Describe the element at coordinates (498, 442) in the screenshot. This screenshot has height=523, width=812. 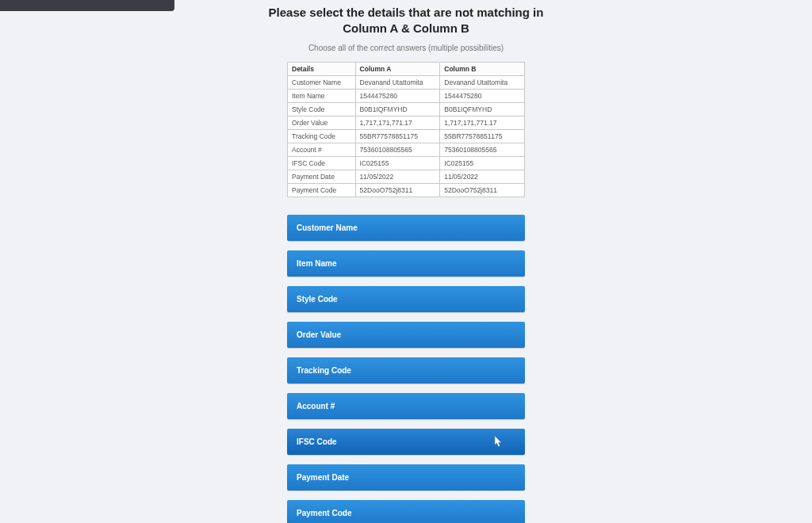
I see `pointer-cursor-icon` at that location.